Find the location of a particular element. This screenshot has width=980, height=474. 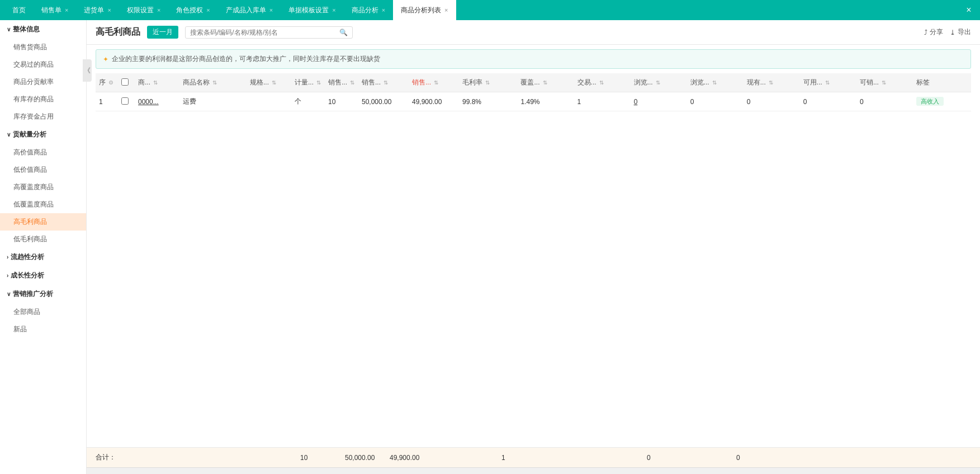

nav-tab-home: 首页 is located at coordinates (19, 10).